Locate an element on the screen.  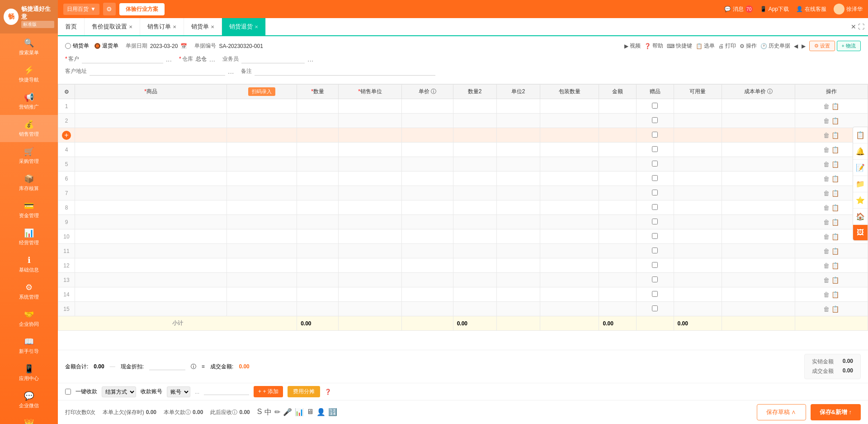
staff-input is located at coordinates (273, 59).